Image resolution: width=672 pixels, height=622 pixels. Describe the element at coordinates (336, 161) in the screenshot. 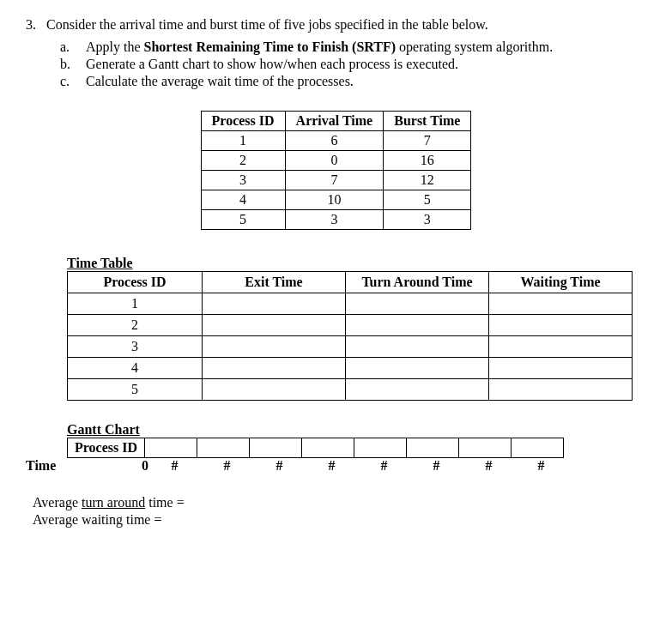

I see `table-row: 2016` at that location.